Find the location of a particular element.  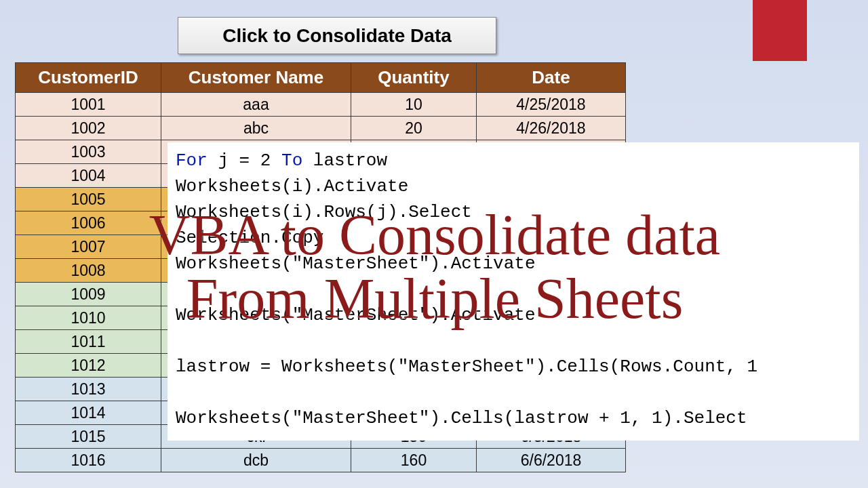

cell-name: abc is located at coordinates (256, 129).